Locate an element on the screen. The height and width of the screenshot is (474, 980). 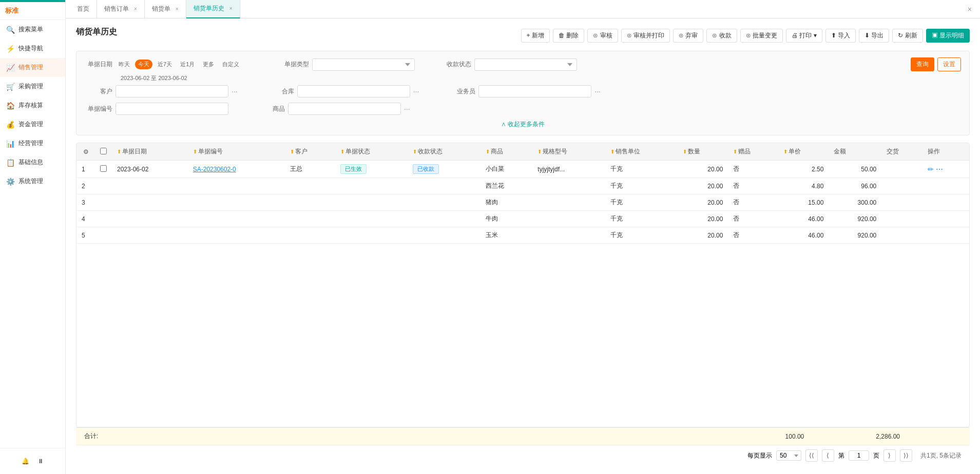
sidebar-item-search: 🔍 搜索菜单 is located at coordinates (33, 30).